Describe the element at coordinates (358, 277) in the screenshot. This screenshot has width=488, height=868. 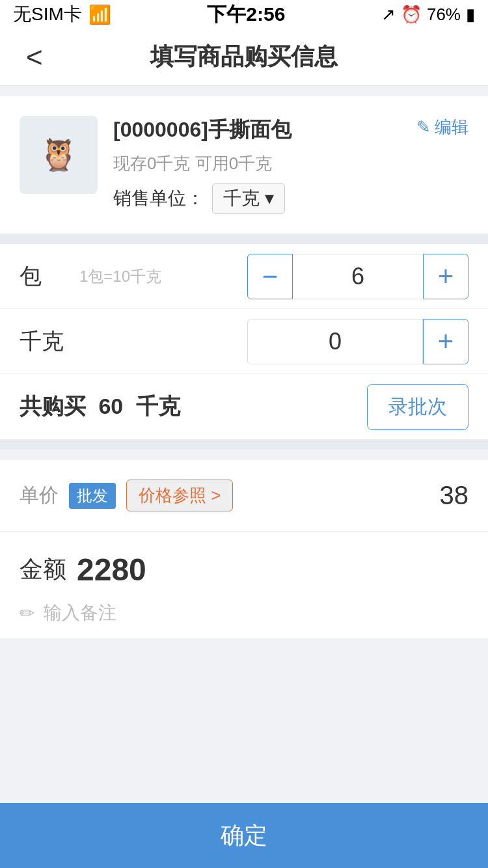
I see `bag-qty-input` at that location.